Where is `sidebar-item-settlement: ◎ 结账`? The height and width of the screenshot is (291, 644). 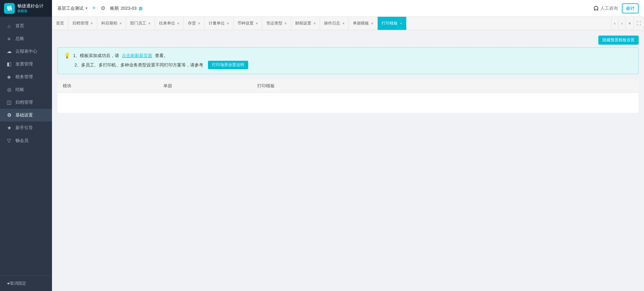 sidebar-item-settlement: ◎ 结账 is located at coordinates (26, 90).